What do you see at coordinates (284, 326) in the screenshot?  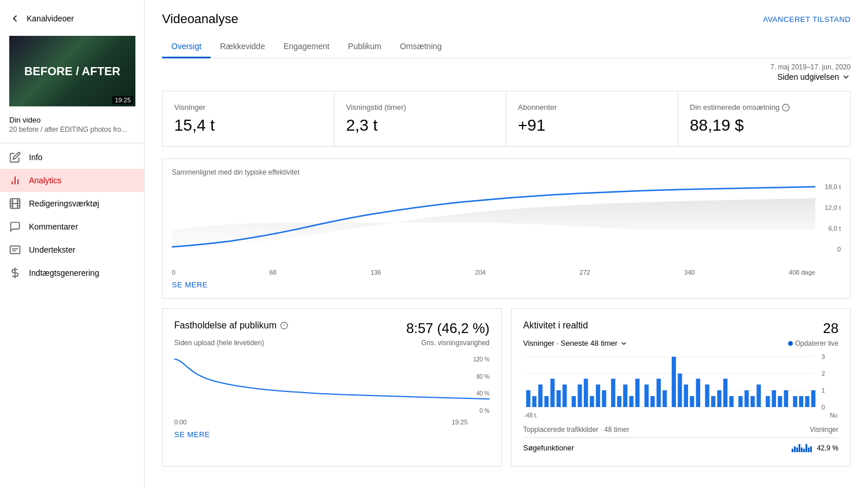 I see `info-icon-retention` at bounding box center [284, 326].